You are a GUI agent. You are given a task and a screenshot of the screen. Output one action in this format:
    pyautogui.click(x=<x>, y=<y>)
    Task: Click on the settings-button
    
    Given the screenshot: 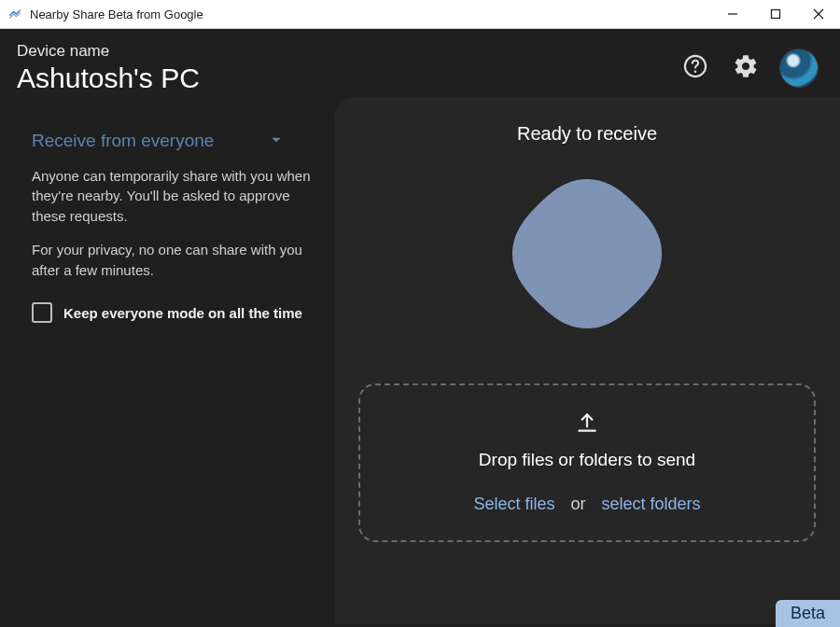 What is the action you would take?
    pyautogui.click(x=746, y=68)
    